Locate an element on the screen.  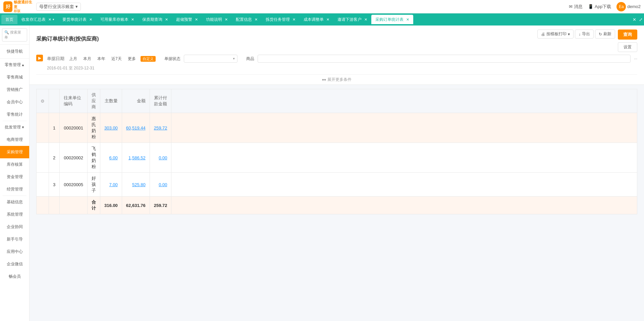
tab-overstock-warning: 超储预警 ✕ is located at coordinates (187, 19).